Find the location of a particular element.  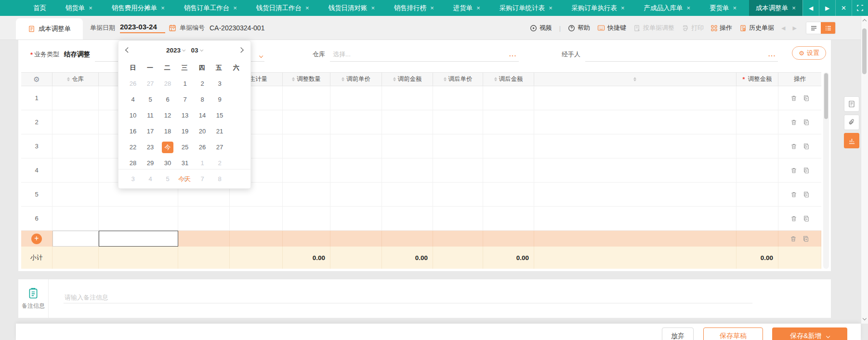

calendar-day: 10 is located at coordinates (133, 116).